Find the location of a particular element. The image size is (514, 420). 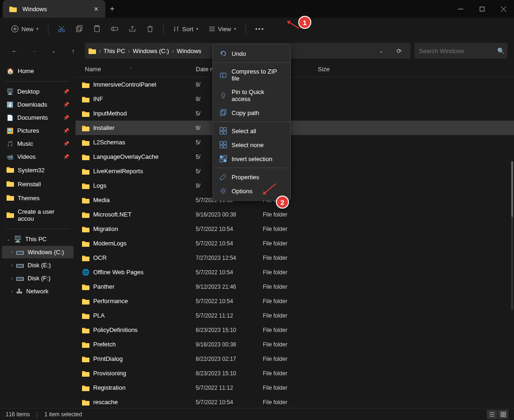

sidebar-quick-themes: Themes is located at coordinates (38, 198).